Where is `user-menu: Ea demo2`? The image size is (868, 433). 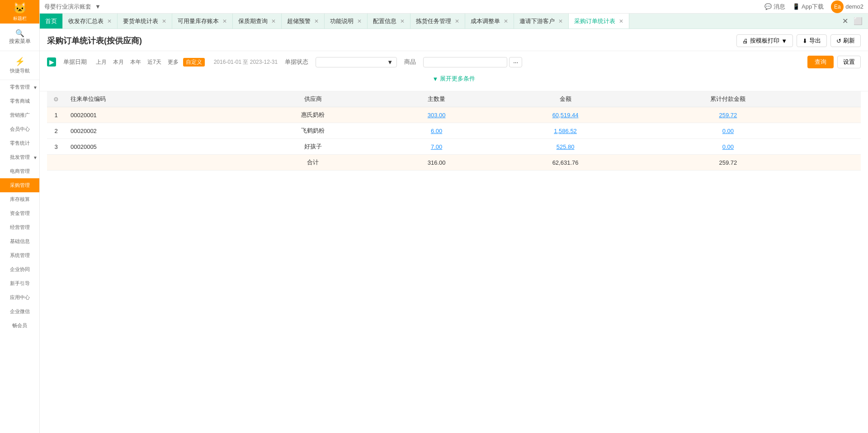
user-menu: Ea demo2 is located at coordinates (847, 7).